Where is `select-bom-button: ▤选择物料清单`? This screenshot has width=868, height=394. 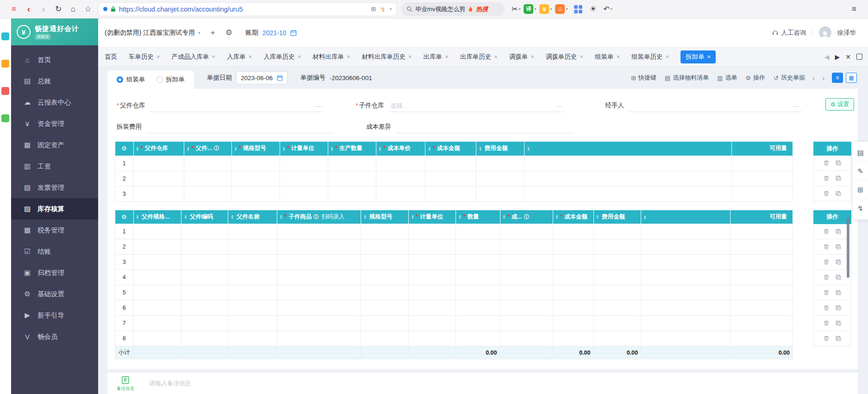 select-bom-button: ▤选择物料清单 is located at coordinates (687, 78).